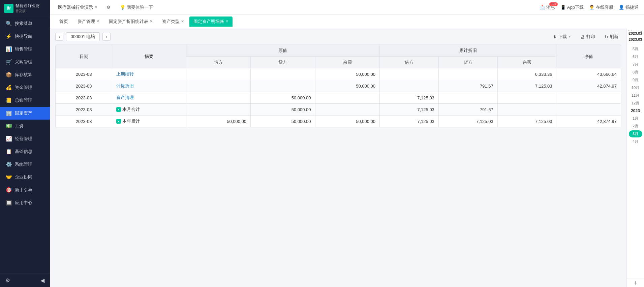 The height and width of the screenshot is (287, 644). What do you see at coordinates (25, 164) in the screenshot?
I see `sidebar-item-system: ⚙️系统管理` at bounding box center [25, 164].